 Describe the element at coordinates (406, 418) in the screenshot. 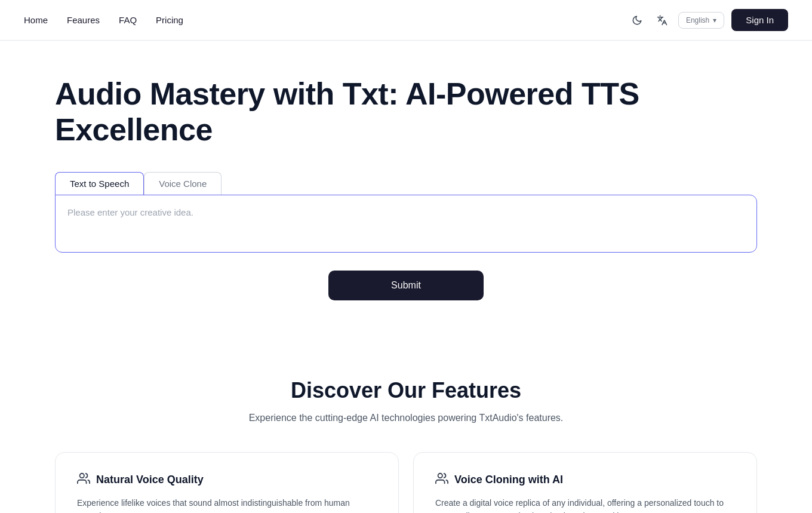

I see `features-subtitle: Experience the cutting-edge AI technolog…` at that location.